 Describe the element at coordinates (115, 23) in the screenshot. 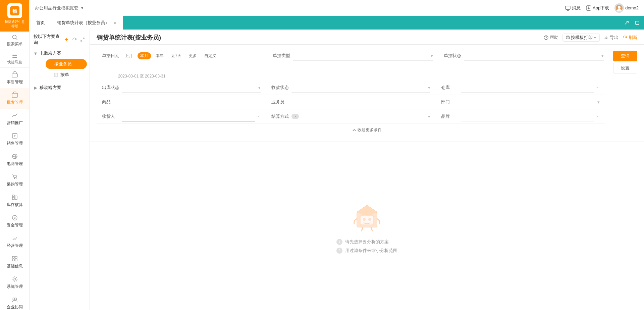

I see `tab-close-btn: ×` at that location.